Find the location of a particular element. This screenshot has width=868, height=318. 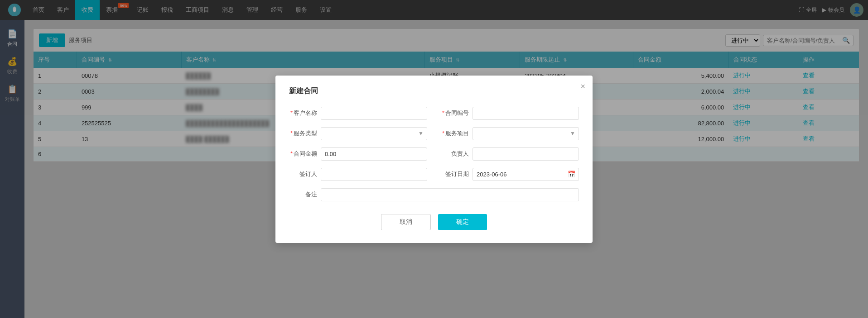

field-remarks: 备注 is located at coordinates (434, 195).